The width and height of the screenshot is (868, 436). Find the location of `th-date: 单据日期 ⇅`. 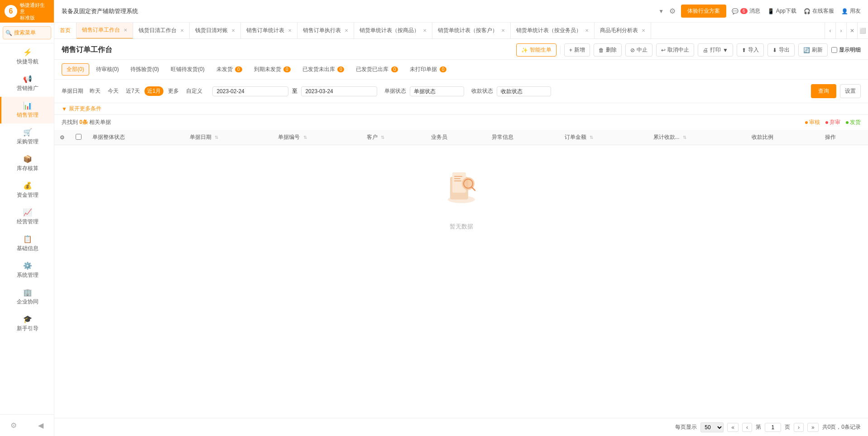

th-date: 单据日期 ⇅ is located at coordinates (228, 137).